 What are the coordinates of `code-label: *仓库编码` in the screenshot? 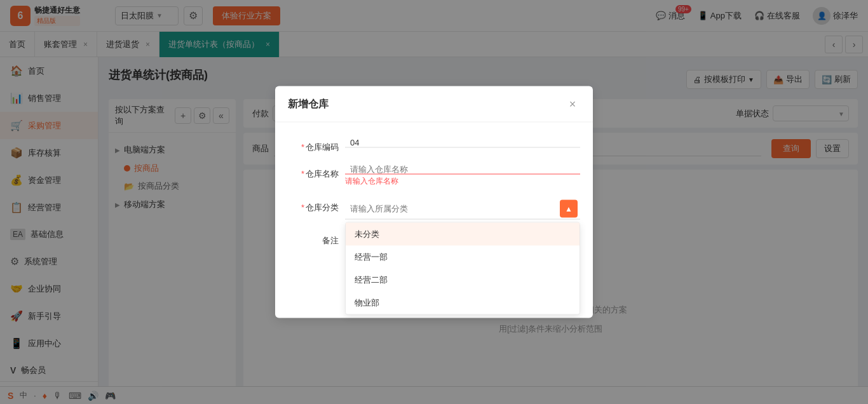 It's located at (313, 145).